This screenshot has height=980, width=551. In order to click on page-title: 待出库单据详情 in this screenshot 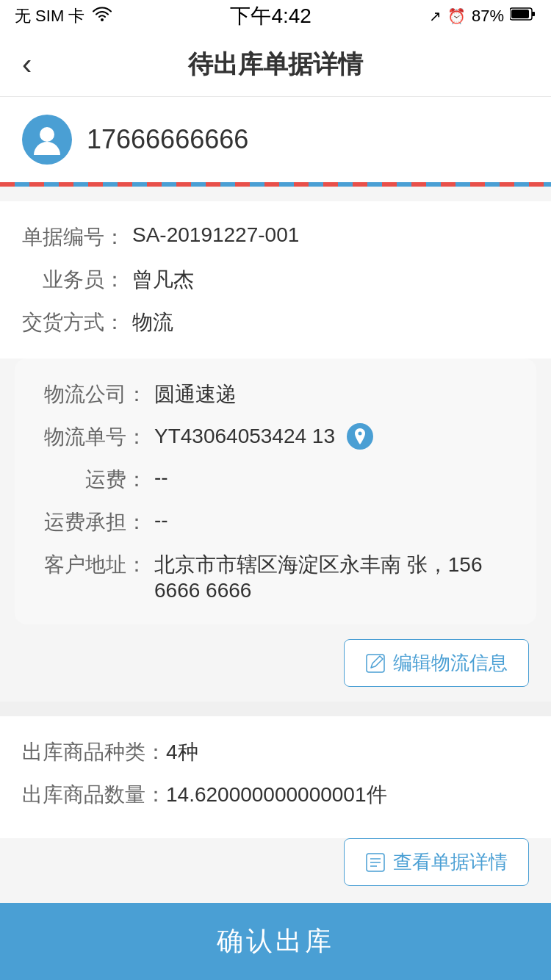, I will do `click(276, 65)`.